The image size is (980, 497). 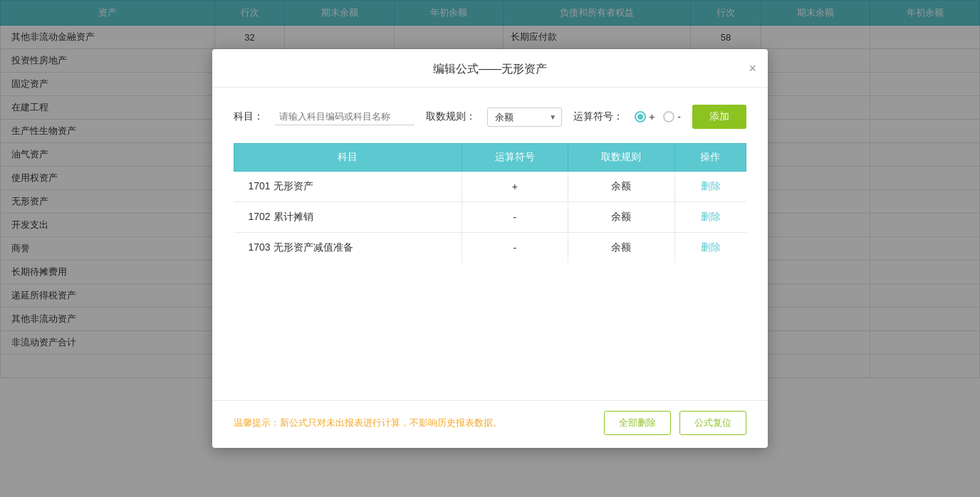 What do you see at coordinates (490, 203) in the screenshot?
I see `formula-table: 科目 运算符号 取数规则 操作 1701 无形资产+余额删除1702 累计摊销-…` at bounding box center [490, 203].